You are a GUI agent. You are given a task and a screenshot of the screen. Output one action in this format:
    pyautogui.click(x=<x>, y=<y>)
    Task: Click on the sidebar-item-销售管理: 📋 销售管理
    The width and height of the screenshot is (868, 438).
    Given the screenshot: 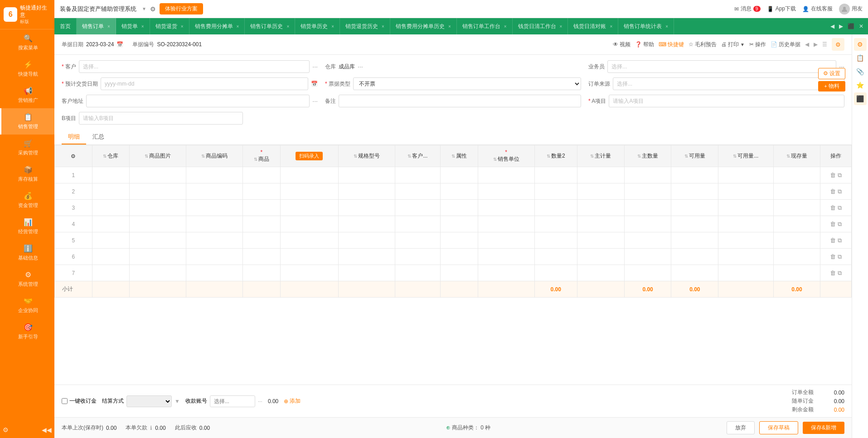 What is the action you would take?
    pyautogui.click(x=27, y=121)
    